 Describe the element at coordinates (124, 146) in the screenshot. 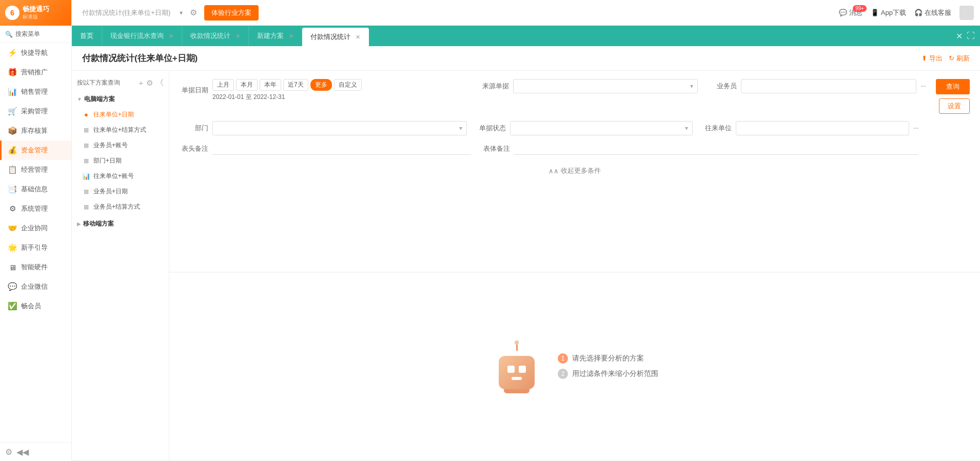

I see `scheme-item-0-2: ▦业务员+账号` at that location.